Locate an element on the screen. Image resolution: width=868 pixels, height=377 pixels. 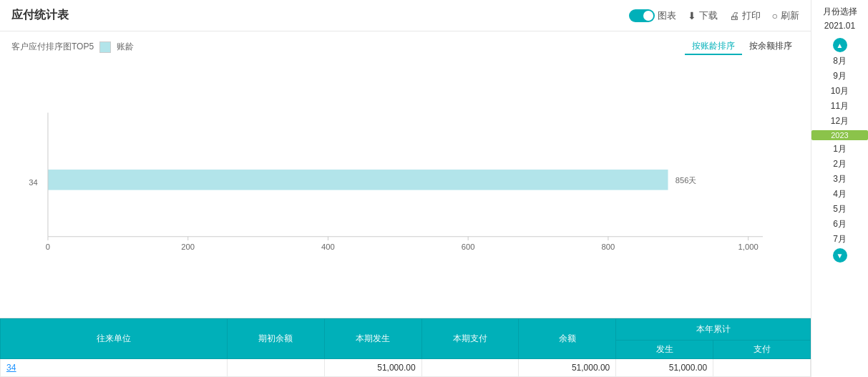
print-label: 打印 is located at coordinates (751, 16).